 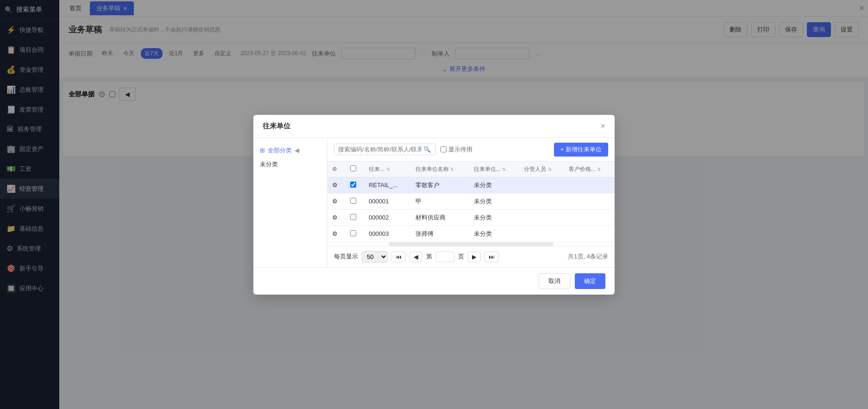 I want to click on page-label-prefix: 第, so click(x=429, y=257).